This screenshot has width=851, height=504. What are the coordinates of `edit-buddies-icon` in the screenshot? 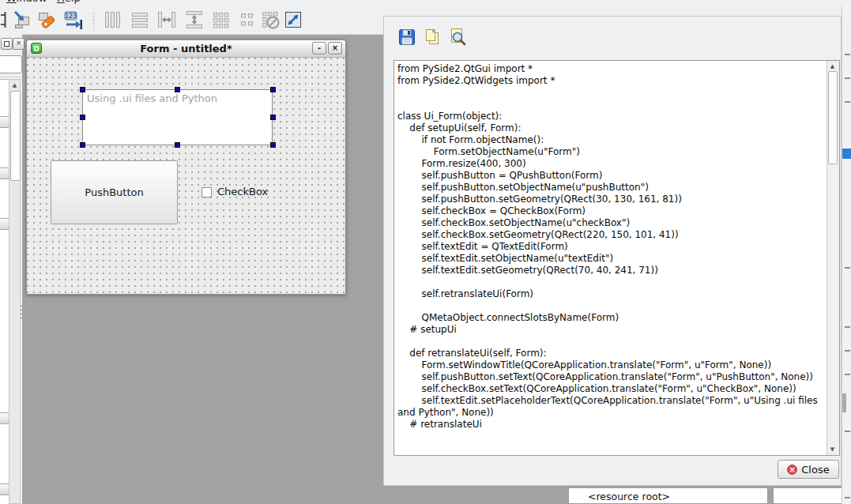 It's located at (47, 20).